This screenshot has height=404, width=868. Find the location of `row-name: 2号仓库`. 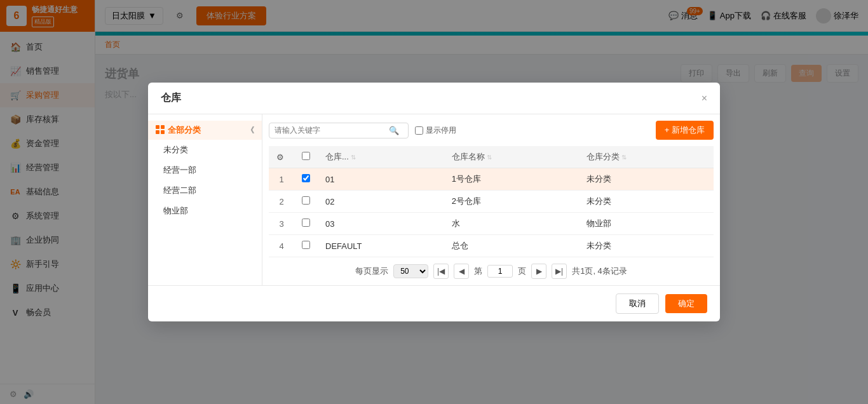

row-name: 2号仓库 is located at coordinates (512, 202).